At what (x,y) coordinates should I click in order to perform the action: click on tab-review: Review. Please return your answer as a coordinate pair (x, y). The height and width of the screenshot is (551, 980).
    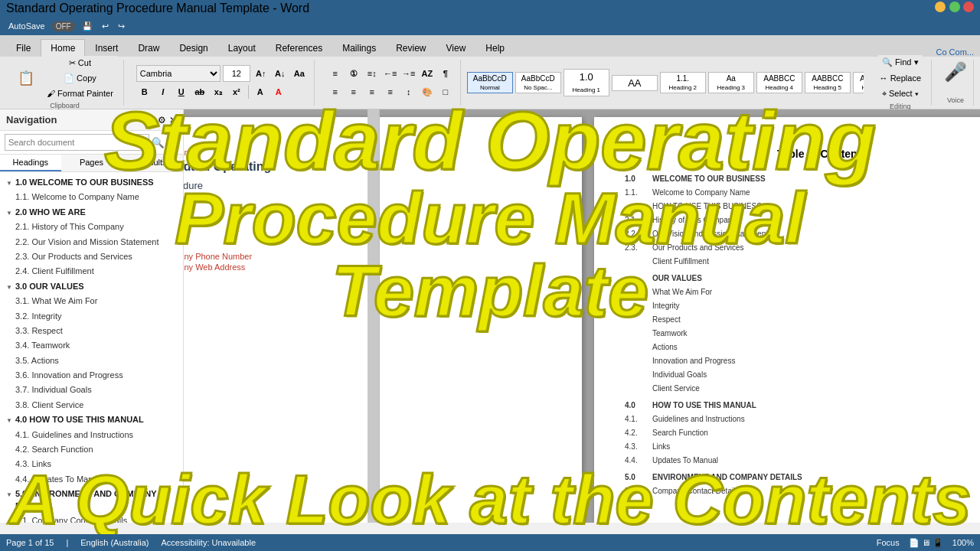
    Looking at the image, I should click on (410, 47).